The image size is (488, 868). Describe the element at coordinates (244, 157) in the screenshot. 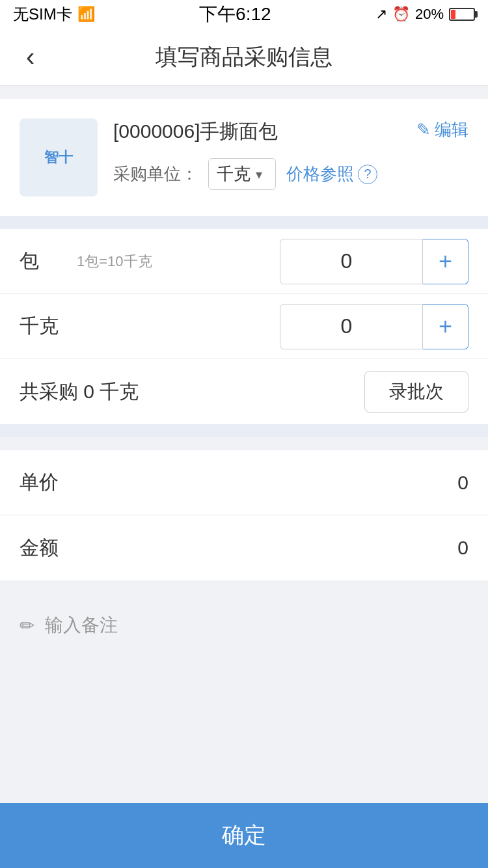

I see `product-card: 智十 [0000006]手撕面包 ✎ 编辑 采购单位： 千克 ▾ 价格参照 ?` at that location.